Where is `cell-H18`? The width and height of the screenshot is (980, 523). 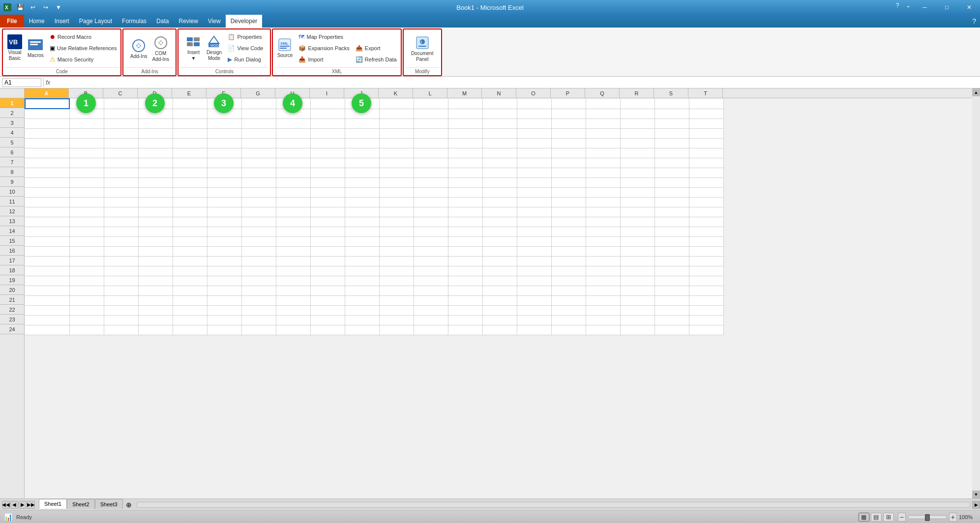 cell-H18 is located at coordinates (293, 271).